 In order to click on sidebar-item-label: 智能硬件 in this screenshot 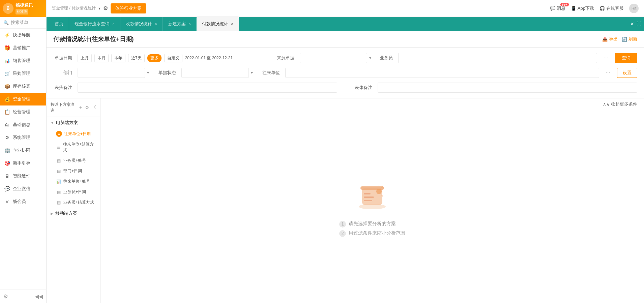, I will do `click(22, 176)`.